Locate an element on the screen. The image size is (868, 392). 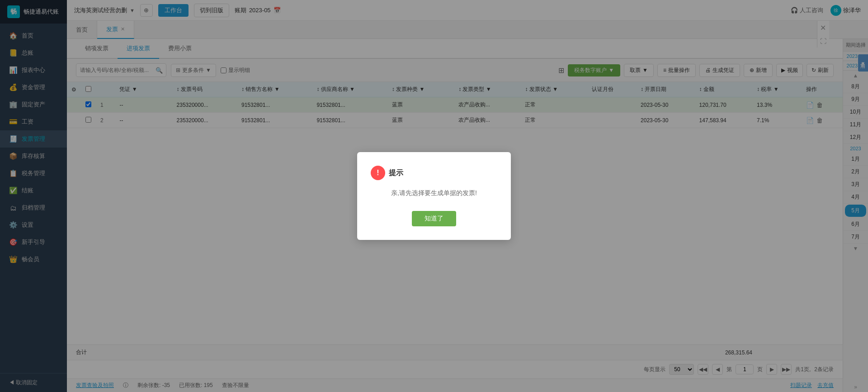
modal-title-row: ! 提示 is located at coordinates (434, 173).